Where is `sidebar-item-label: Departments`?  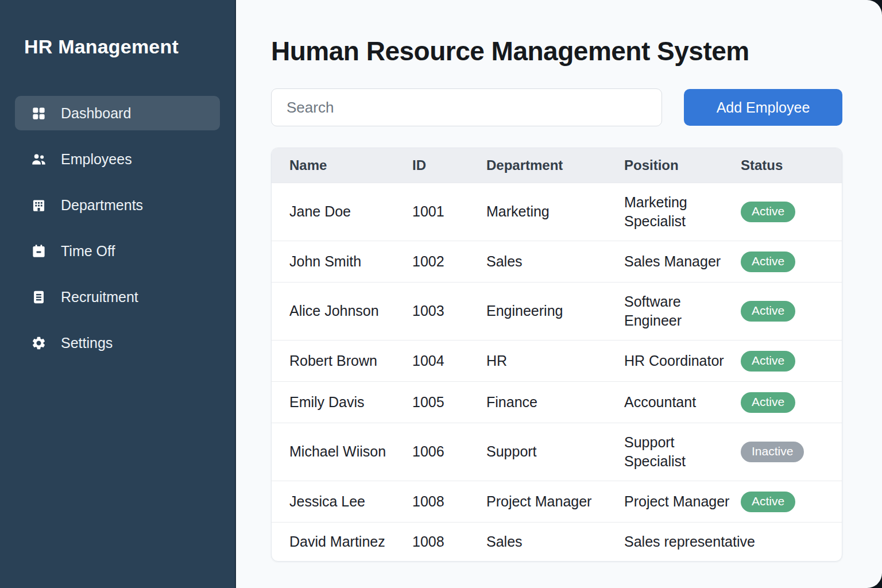
sidebar-item-label: Departments is located at coordinates (102, 206).